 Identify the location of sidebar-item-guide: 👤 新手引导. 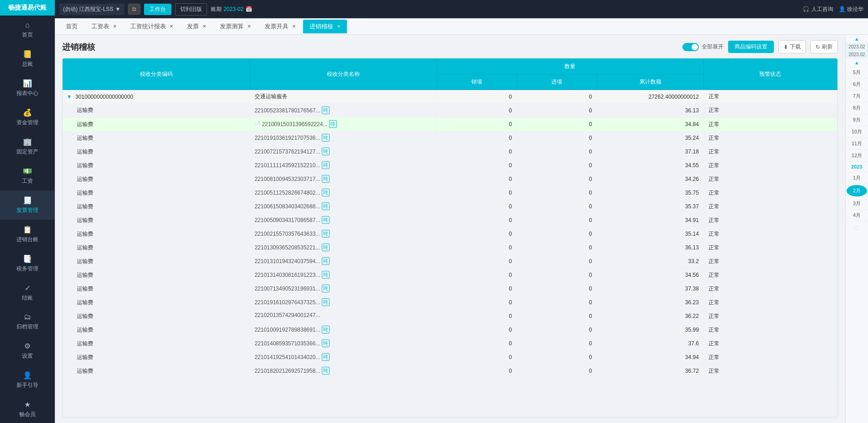
(27, 380).